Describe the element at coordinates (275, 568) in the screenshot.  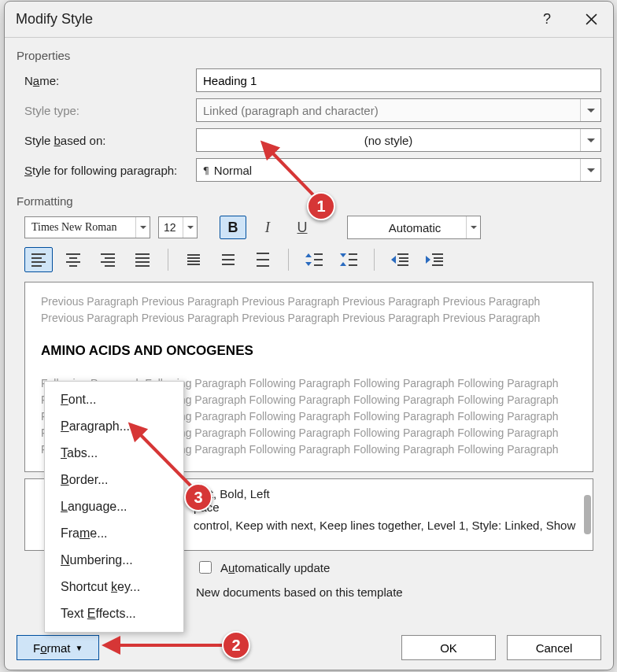
I see `auto-update-label: Automatically update` at that location.